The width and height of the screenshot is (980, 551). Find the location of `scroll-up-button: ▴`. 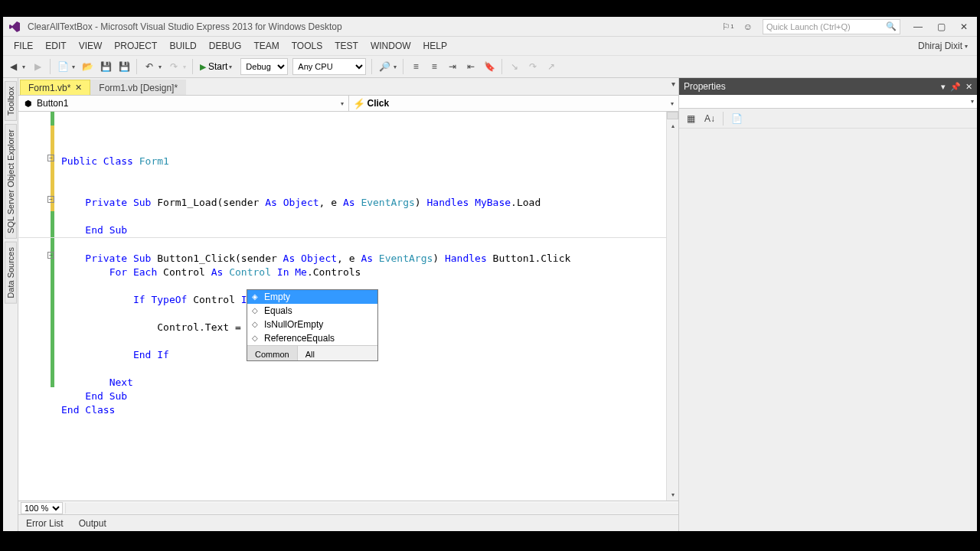

scroll-up-button: ▴ is located at coordinates (672, 126).